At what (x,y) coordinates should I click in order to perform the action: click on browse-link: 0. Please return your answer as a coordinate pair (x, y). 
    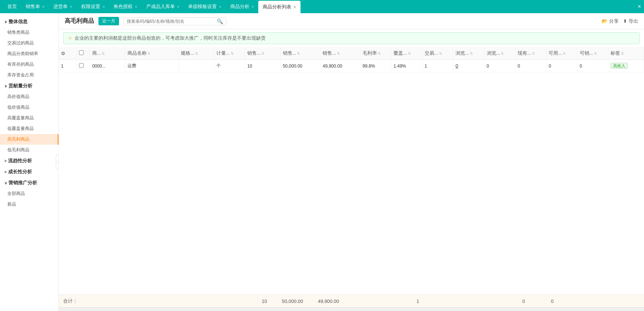
    Looking at the image, I should click on (457, 66).